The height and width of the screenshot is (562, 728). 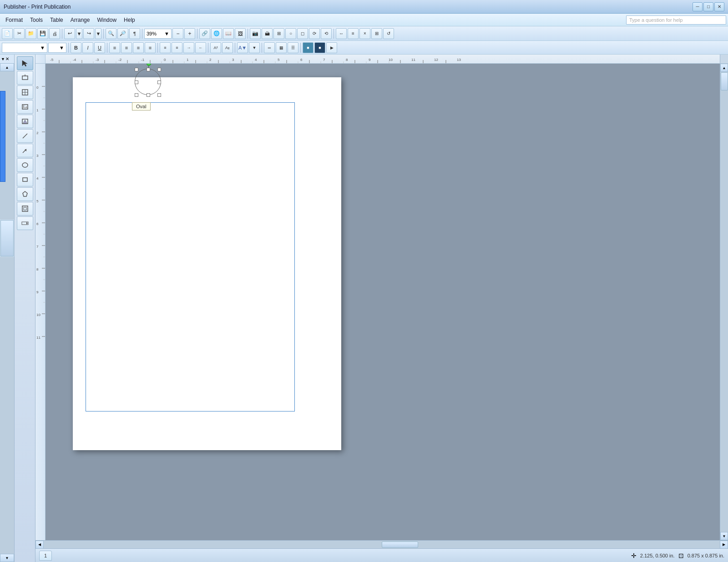 I want to click on more-btn: ▶, so click(x=332, y=48).